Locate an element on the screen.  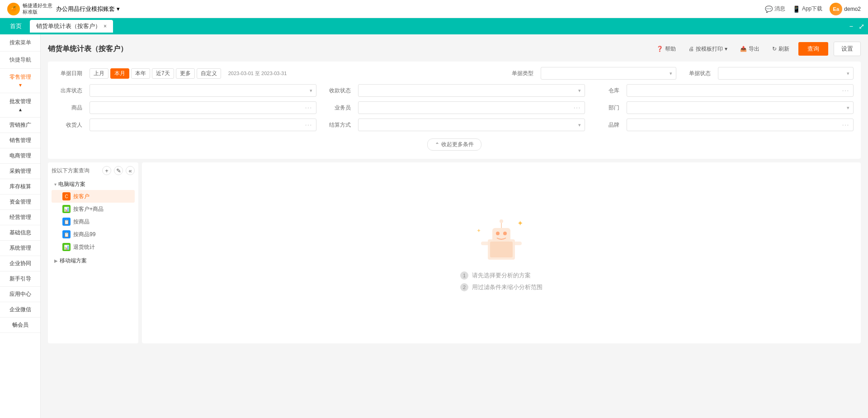
salesman-label: 业务员 is located at coordinates (337, 108).